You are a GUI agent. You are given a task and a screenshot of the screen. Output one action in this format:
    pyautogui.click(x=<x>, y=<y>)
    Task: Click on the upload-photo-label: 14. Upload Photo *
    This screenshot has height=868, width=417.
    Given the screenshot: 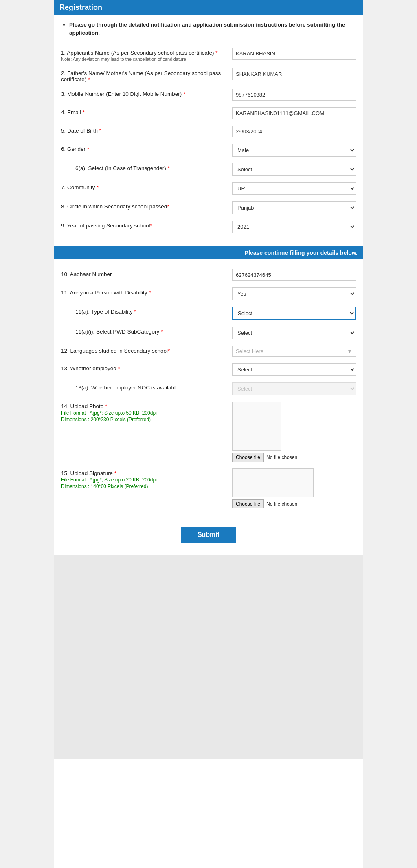 What is the action you would take?
    pyautogui.click(x=145, y=406)
    